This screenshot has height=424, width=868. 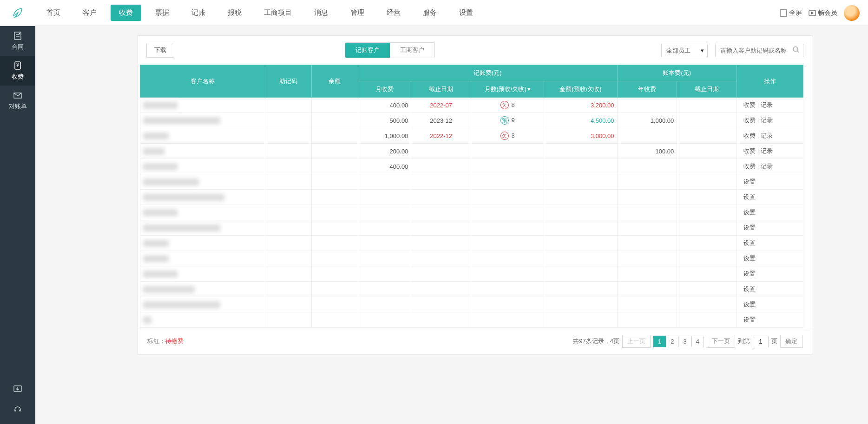 I want to click on member-label: 畅会员, so click(x=828, y=13).